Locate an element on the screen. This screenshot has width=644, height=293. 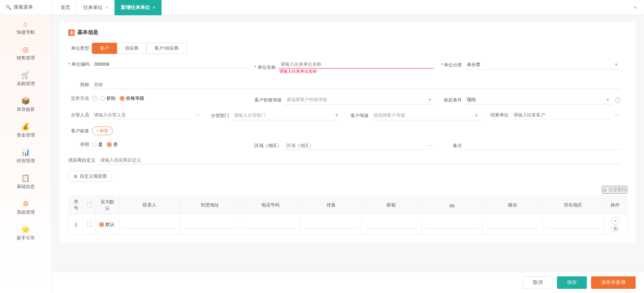
search-menu-item: 🔍 搜索菜单 is located at coordinates (26, 8).